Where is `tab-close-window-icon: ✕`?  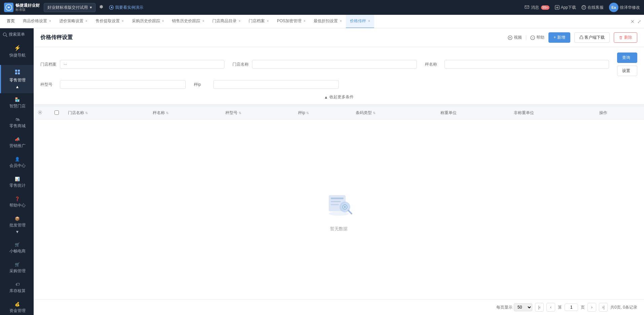 tab-close-window-icon: ✕ is located at coordinates (633, 22).